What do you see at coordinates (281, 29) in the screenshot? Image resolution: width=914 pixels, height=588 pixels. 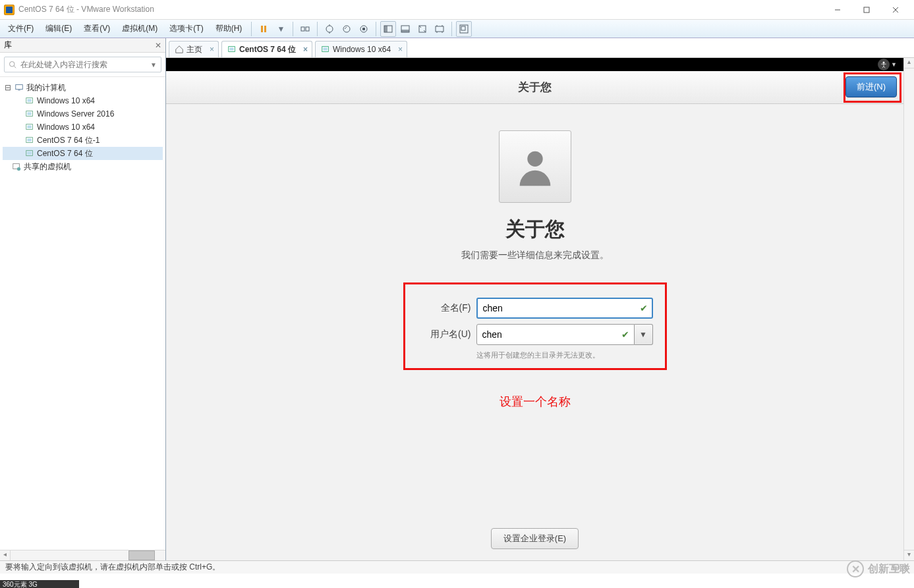 I see `poweroff-dropdown: ▼` at bounding box center [281, 29].